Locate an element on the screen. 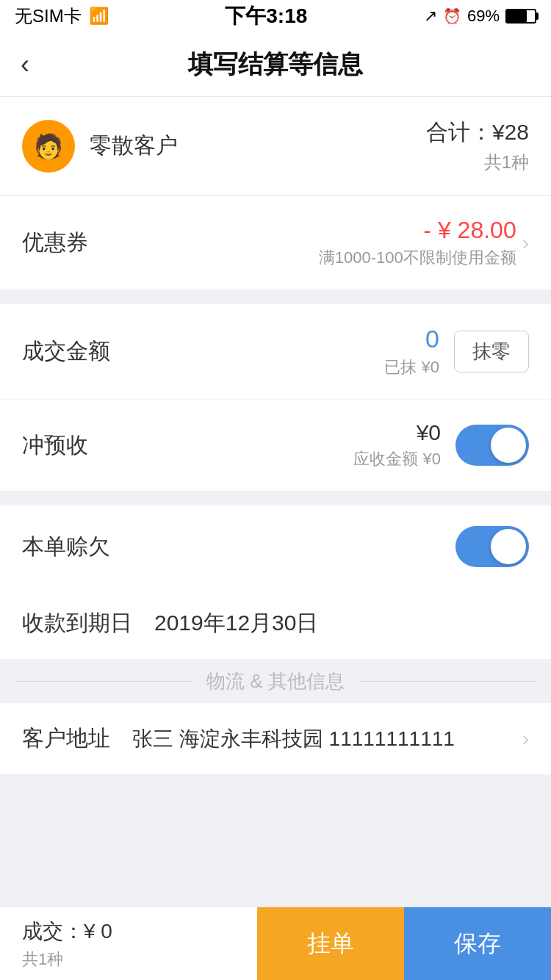 This screenshot has height=980, width=551. hang-order-button: 挂单 is located at coordinates (331, 943).